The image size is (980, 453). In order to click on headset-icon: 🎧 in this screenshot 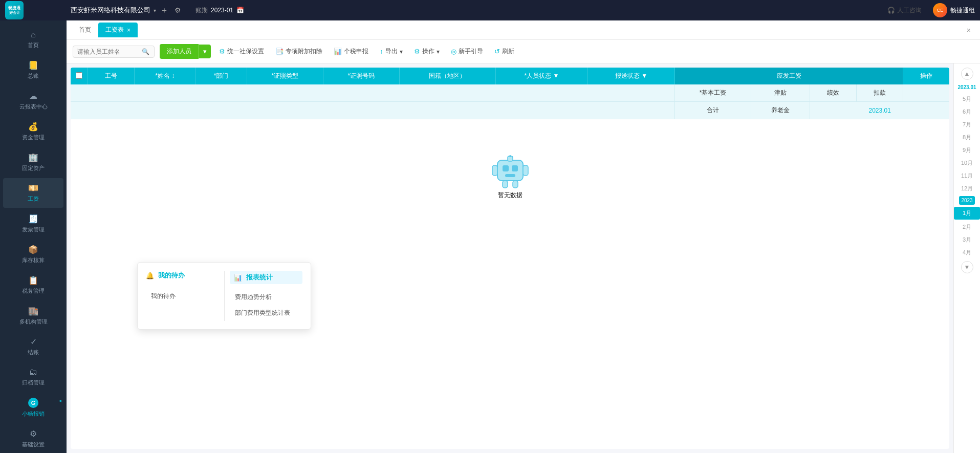, I will do `click(891, 10)`.